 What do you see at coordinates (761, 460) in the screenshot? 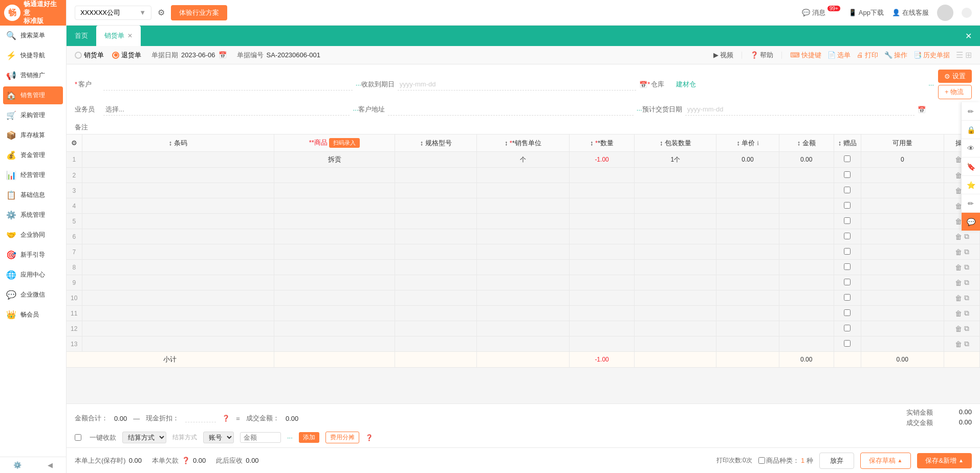
I see `product-type-checkbox` at bounding box center [761, 460].